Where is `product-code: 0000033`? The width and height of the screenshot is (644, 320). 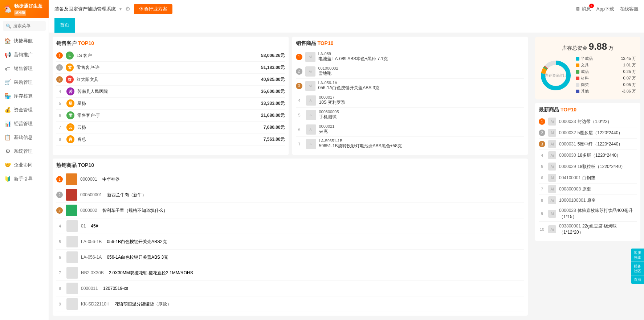 product-code: 0000033 is located at coordinates (568, 122).